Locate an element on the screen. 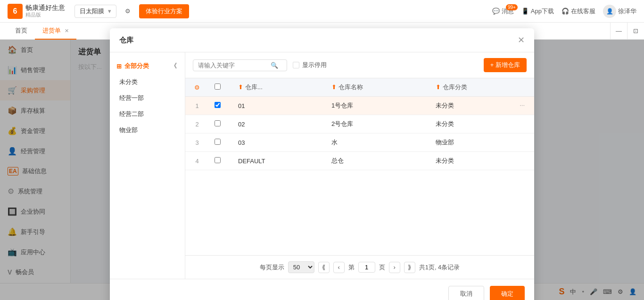 The height and width of the screenshot is (300, 644). page-size-label: 每页显示 is located at coordinates (272, 267).